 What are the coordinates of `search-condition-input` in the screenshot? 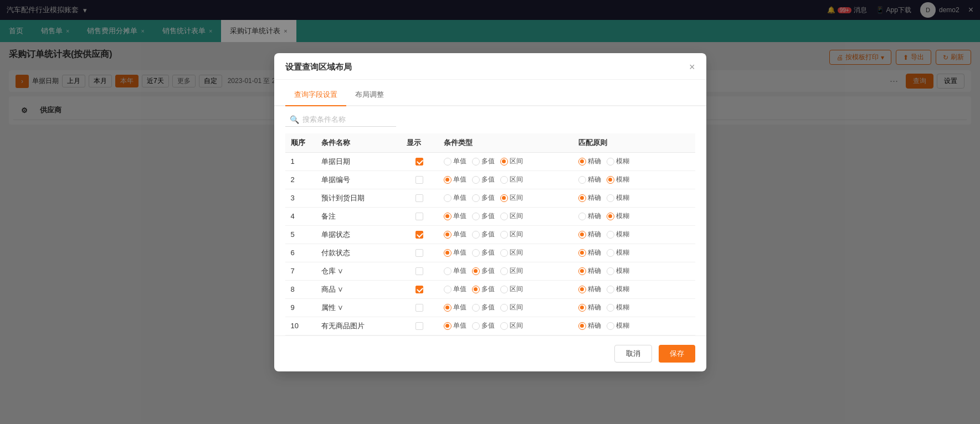 It's located at (344, 120).